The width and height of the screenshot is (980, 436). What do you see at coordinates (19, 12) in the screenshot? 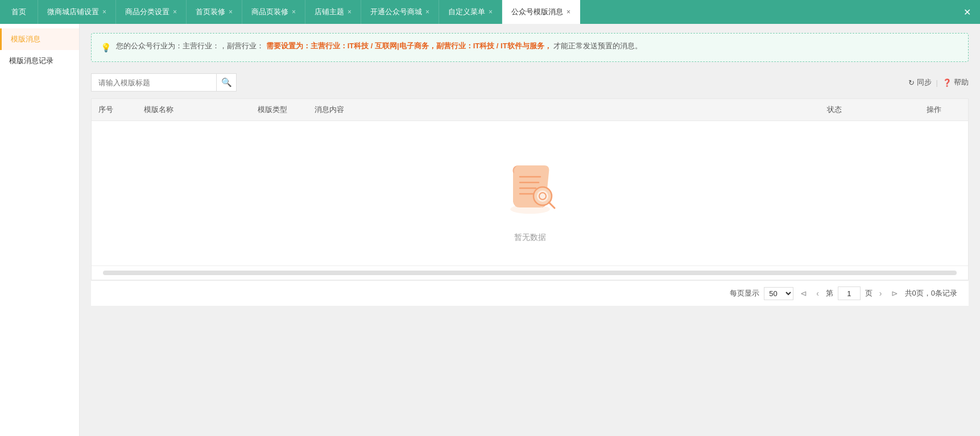
I see `tab-home: 首页` at bounding box center [19, 12].